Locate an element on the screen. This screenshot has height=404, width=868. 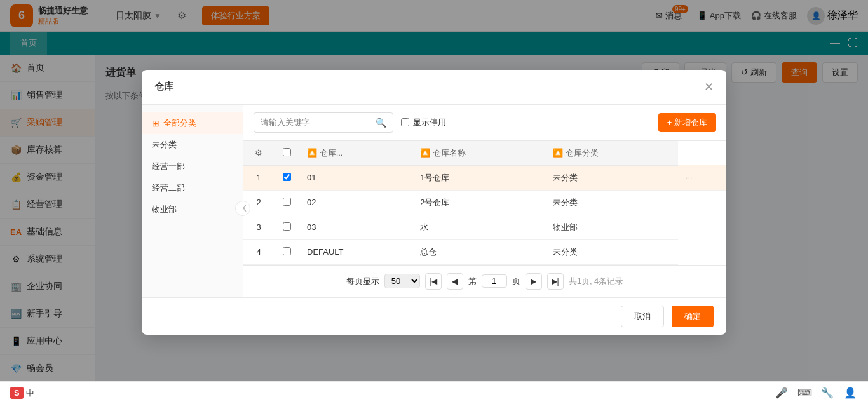
table-row: 3 03 水 物业部 is located at coordinates (485, 227).